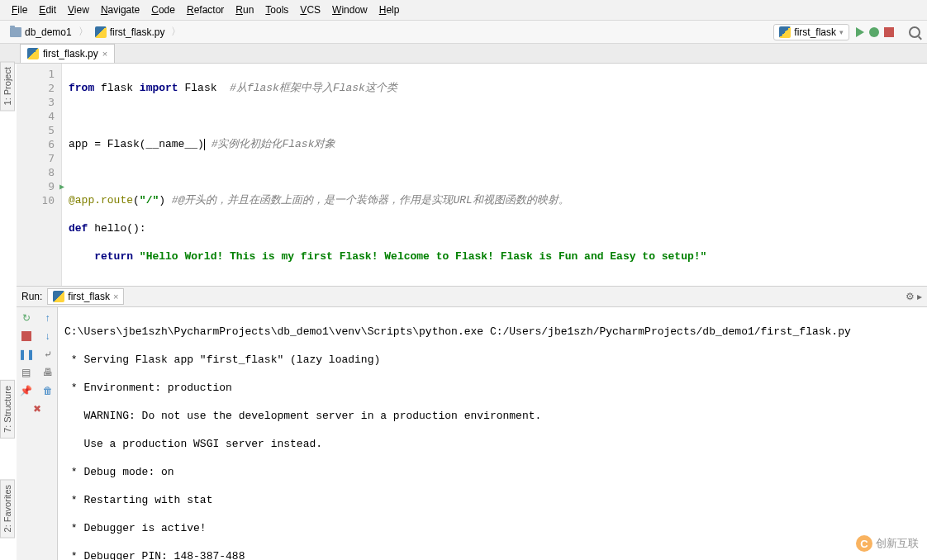 The image size is (927, 560). I want to click on run-label: Run:, so click(31, 297).